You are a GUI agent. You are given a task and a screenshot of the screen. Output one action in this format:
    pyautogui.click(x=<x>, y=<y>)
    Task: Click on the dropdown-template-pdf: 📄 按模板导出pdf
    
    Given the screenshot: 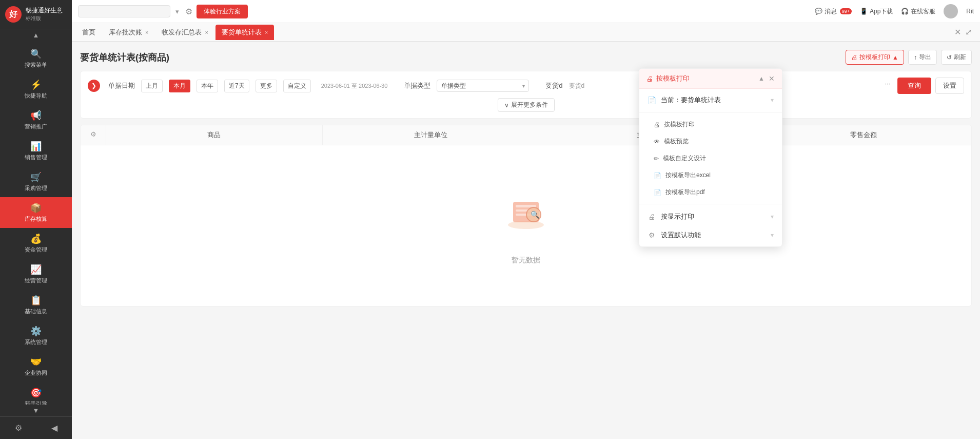 What is the action you would take?
    pyautogui.click(x=711, y=192)
    